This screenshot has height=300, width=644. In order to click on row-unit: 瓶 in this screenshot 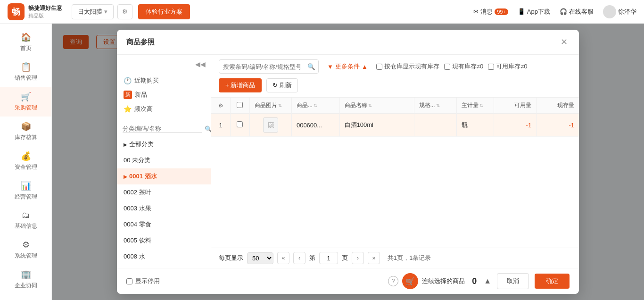, I will do `click(475, 125)`.